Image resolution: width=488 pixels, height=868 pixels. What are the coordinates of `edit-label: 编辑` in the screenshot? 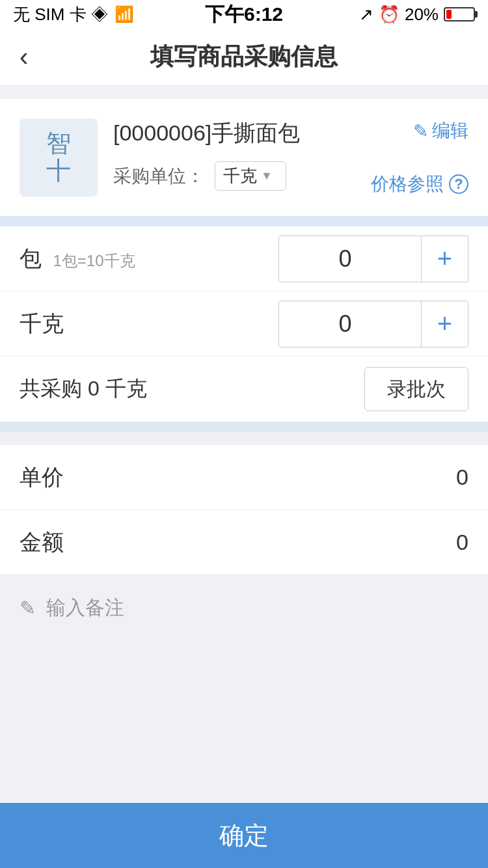 It's located at (450, 131).